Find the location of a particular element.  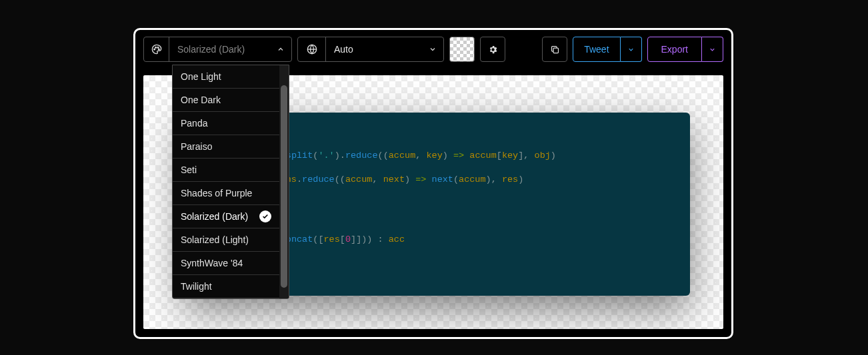

check-icon is located at coordinates (265, 216).